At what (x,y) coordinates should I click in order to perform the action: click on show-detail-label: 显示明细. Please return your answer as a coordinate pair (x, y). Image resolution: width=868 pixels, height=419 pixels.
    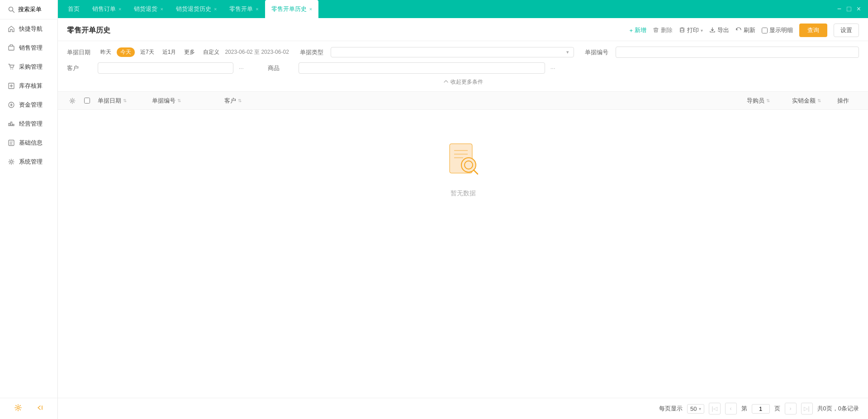
    Looking at the image, I should click on (781, 30).